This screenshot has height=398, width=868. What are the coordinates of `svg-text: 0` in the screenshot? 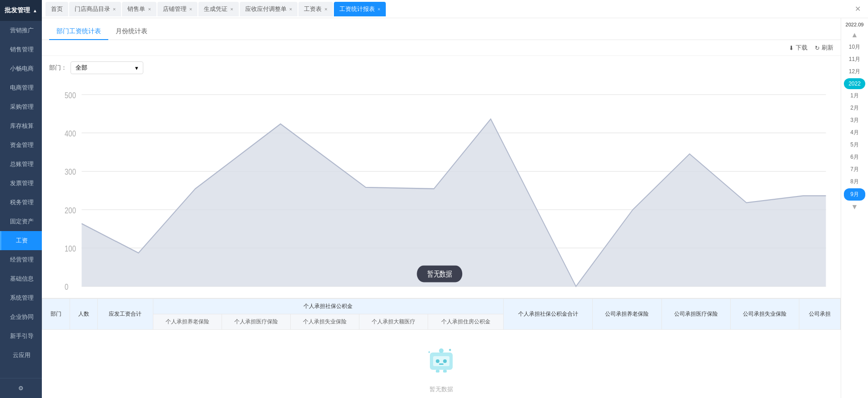 It's located at (66, 287).